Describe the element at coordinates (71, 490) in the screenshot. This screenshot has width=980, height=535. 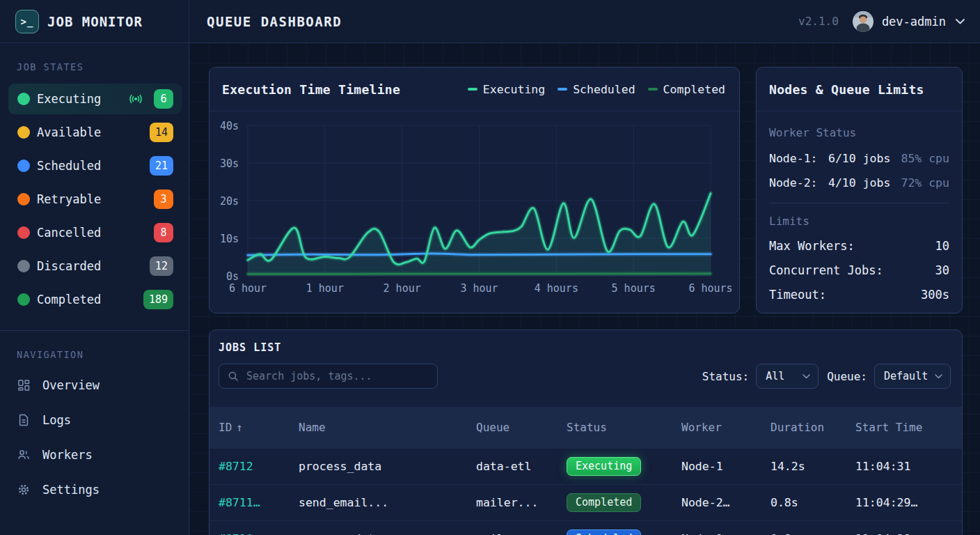
I see `nav-label: Settings` at that location.